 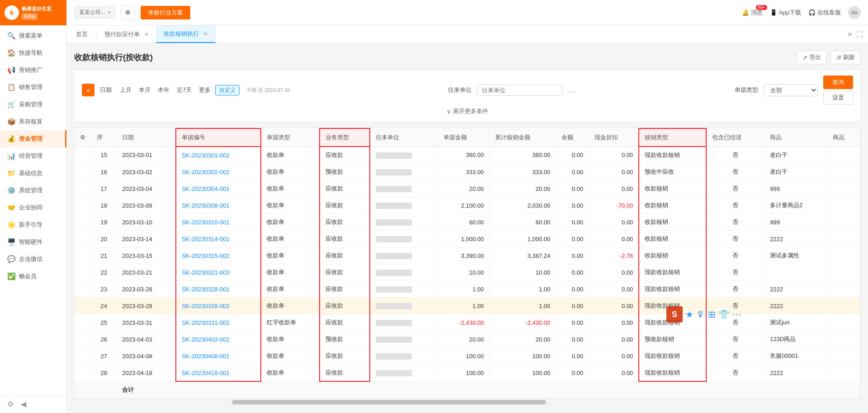 What do you see at coordinates (33, 139) in the screenshot?
I see `sidebar-item-finance: 💰资金管理` at bounding box center [33, 139].